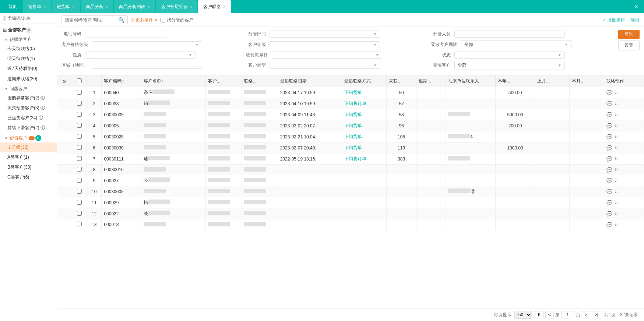 The width and height of the screenshot is (644, 321). What do you see at coordinates (177, 20) in the screenshot?
I see `my-customers-checkbox: 我分管的客户` at bounding box center [177, 20].